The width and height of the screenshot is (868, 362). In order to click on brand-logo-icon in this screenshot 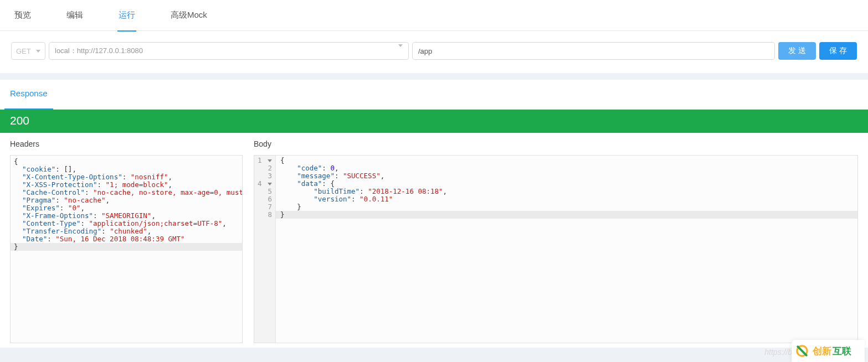, I will do `click(802, 351)`.